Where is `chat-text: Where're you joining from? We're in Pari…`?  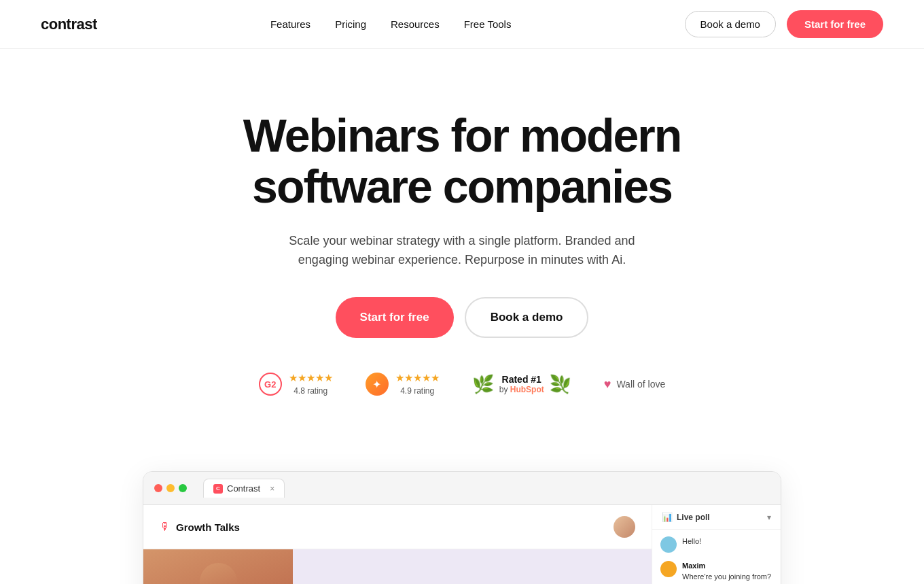 chat-text: Where're you joining from? We're in Pari… is located at coordinates (727, 578).